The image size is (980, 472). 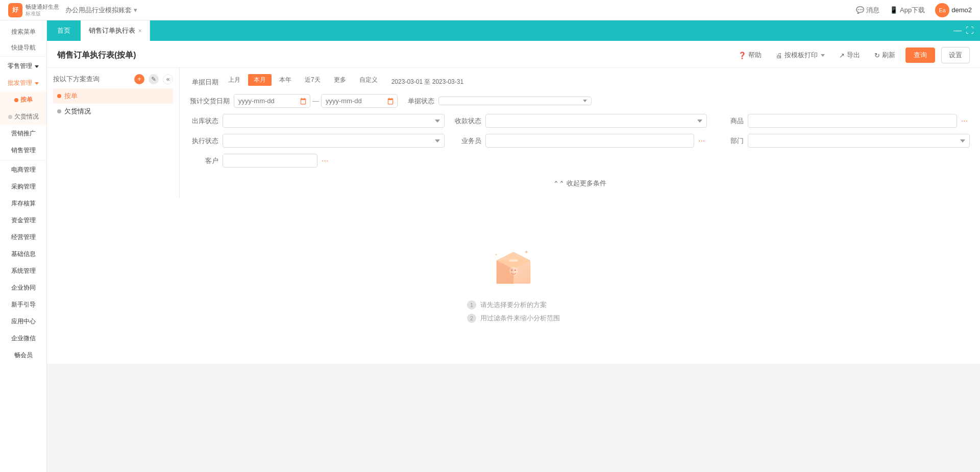 What do you see at coordinates (97, 55) in the screenshot?
I see `page-title: 销售订单执行表(按单)` at bounding box center [97, 55].